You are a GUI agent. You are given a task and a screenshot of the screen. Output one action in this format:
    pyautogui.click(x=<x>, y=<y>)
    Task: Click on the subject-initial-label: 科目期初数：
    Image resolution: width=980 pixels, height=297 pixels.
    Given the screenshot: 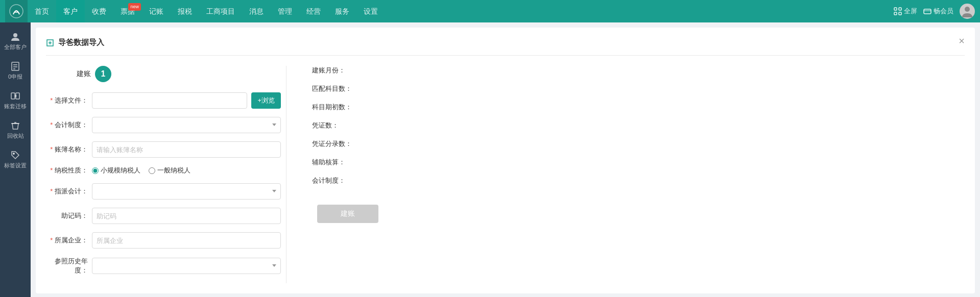 What is the action you would take?
    pyautogui.click(x=338, y=107)
    